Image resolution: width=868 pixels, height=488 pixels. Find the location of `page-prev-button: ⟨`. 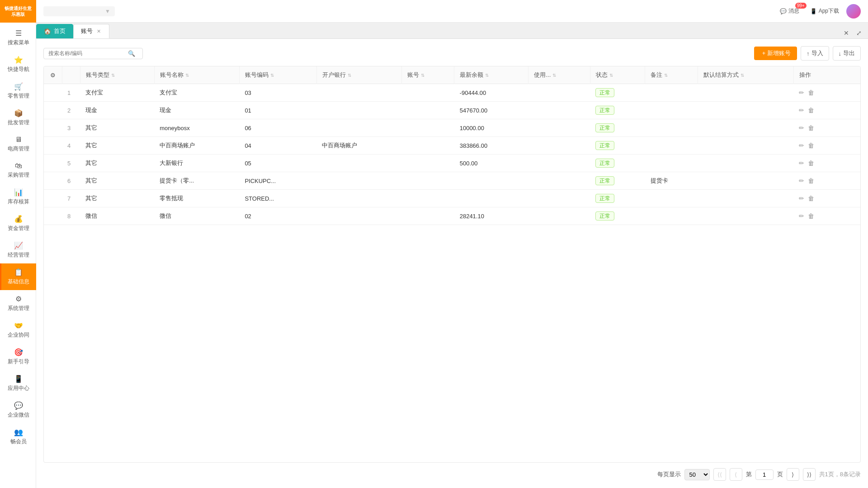

page-prev-button: ⟨ is located at coordinates (736, 474).